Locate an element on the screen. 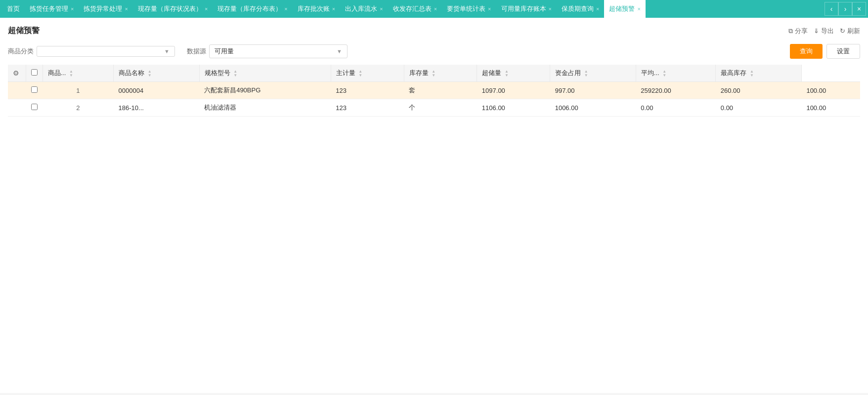  nav-item-inventory-dist: 现存量（库存分布表） × is located at coordinates (252, 9).